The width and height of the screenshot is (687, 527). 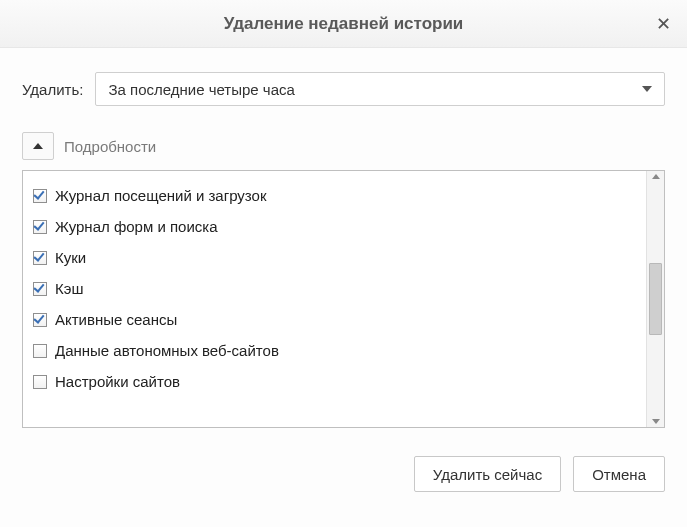 I want to click on list-item: Куки, so click(x=336, y=258).